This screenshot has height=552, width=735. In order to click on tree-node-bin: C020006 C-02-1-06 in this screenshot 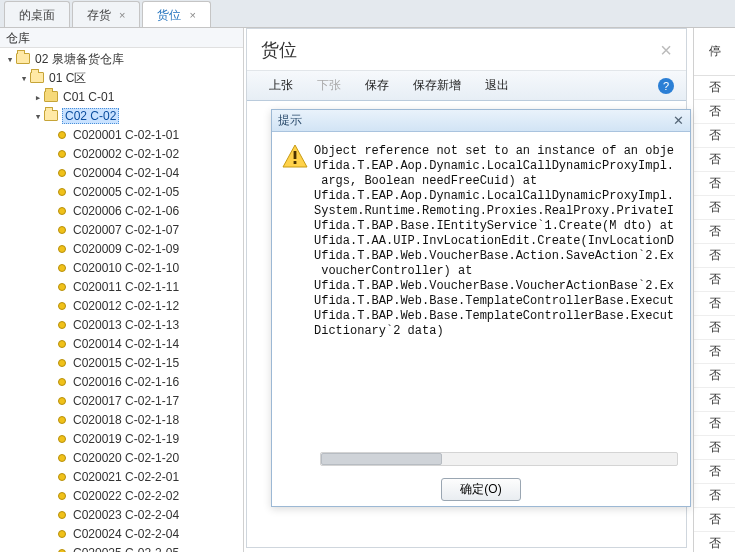, I will do `click(124, 212)`.